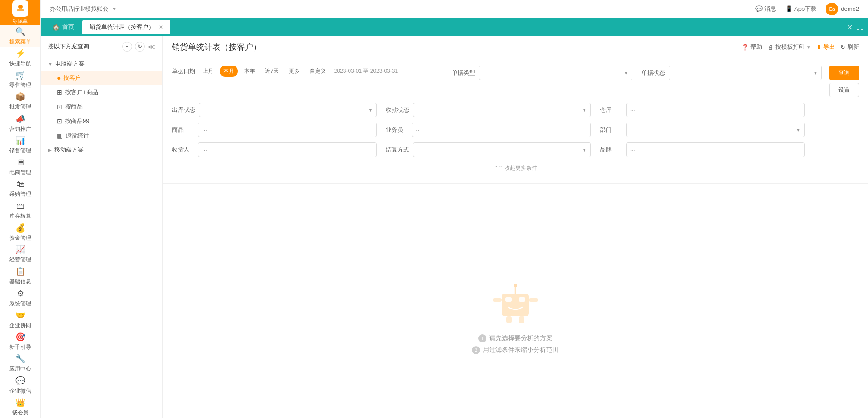  What do you see at coordinates (122, 27) in the screenshot?
I see `tab-sales-stats-label: 销货单统计表（按客户）` at bounding box center [122, 27].